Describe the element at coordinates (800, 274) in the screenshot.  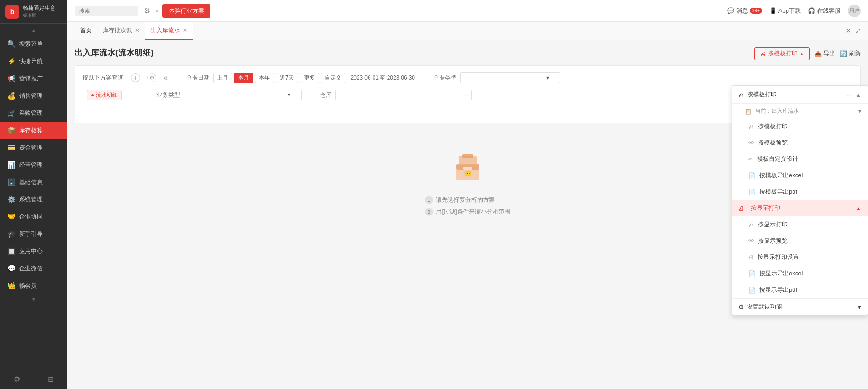
I see `dropdown-display-excel: 📄 按显示导出excel` at that location.